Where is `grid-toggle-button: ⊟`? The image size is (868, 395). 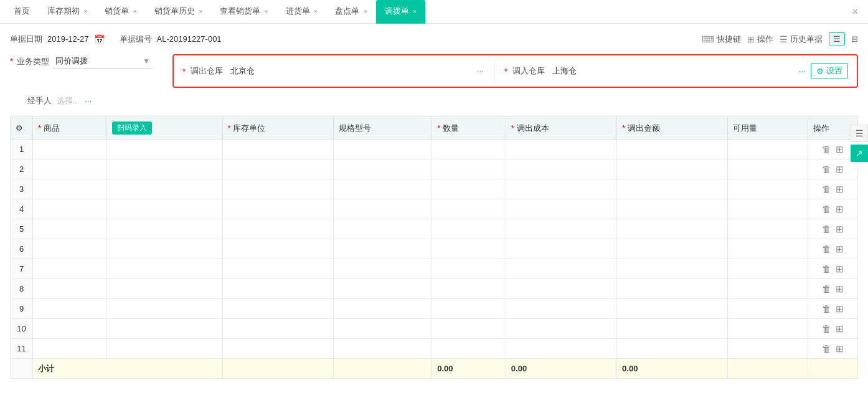 grid-toggle-button: ⊟ is located at coordinates (854, 39).